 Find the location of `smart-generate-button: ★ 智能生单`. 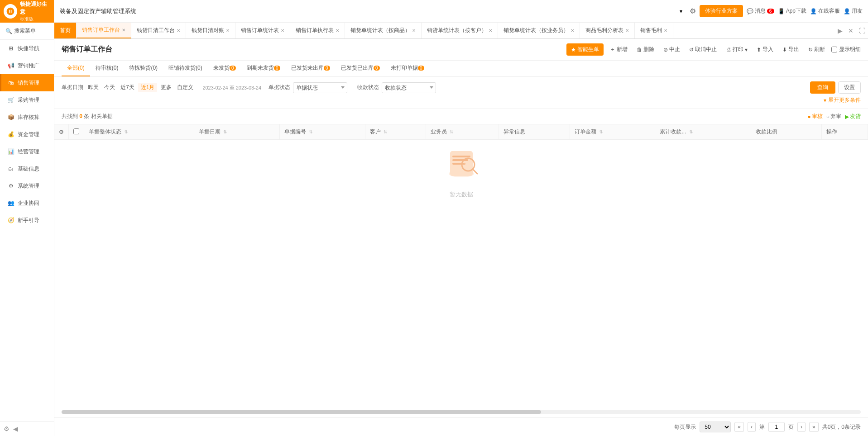

smart-generate-button: ★ 智能生单 is located at coordinates (585, 50).